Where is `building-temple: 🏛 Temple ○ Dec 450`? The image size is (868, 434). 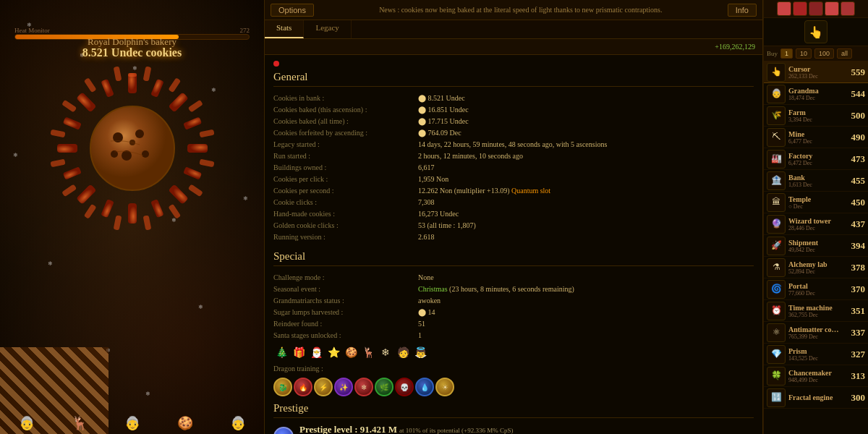 building-temple: 🏛 Temple ○ Dec 450 is located at coordinates (816, 203).